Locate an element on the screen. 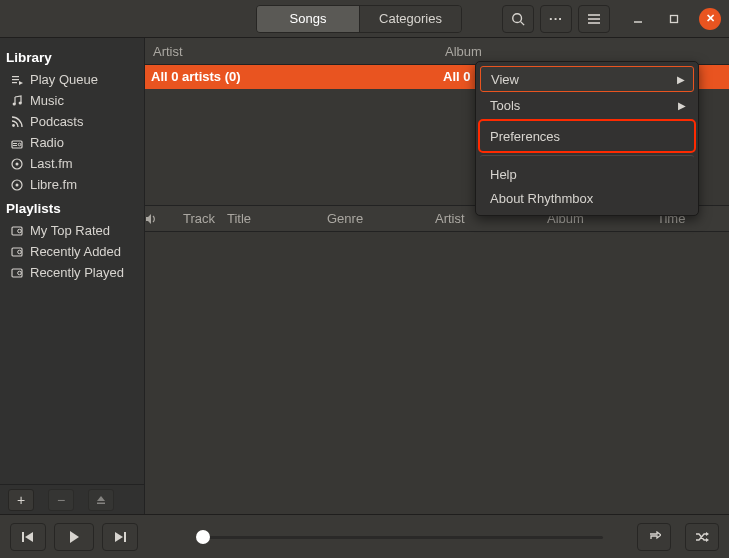  window-close: ✕ is located at coordinates (710, 19).